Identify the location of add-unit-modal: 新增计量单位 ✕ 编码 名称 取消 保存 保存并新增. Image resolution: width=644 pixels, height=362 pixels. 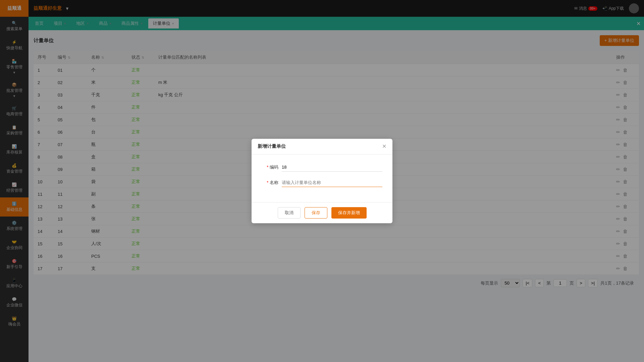
(322, 181).